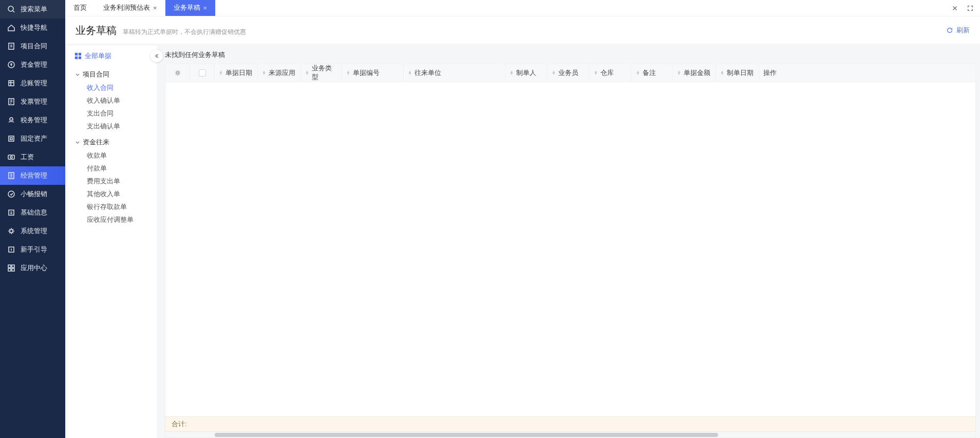 The width and height of the screenshot is (980, 438). I want to click on sidebar-item-info: 基础信息, so click(33, 213).